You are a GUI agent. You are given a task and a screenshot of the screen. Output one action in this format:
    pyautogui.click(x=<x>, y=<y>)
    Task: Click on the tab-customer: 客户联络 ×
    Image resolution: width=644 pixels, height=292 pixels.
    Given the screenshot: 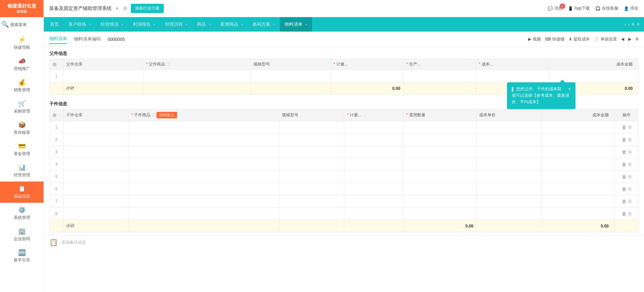 What is the action you would take?
    pyautogui.click(x=80, y=24)
    